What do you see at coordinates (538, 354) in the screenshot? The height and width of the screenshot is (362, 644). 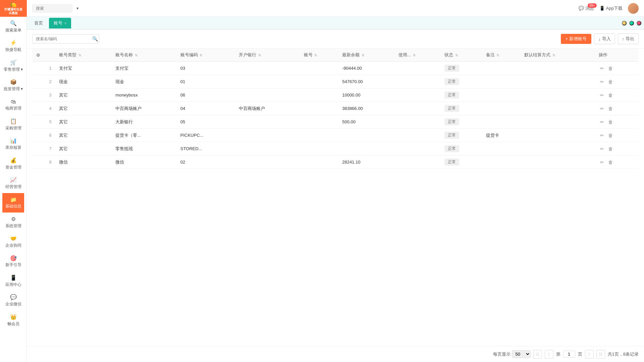 I see `first-page-button: ⟨⟨` at bounding box center [538, 354].